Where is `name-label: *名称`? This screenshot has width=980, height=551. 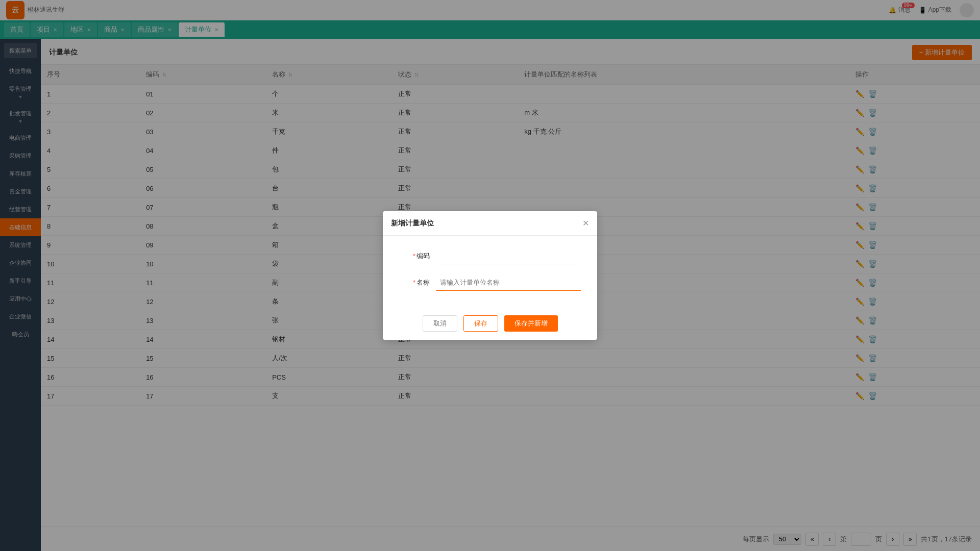
name-label: *名称 is located at coordinates (414, 283).